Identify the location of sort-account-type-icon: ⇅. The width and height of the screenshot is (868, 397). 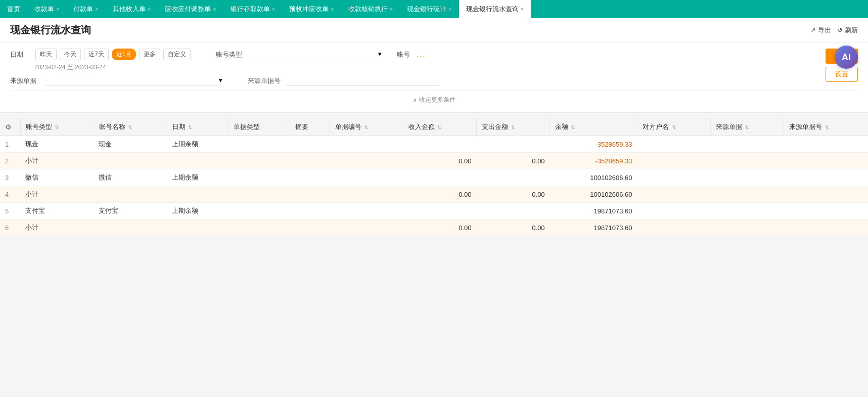
(57, 127).